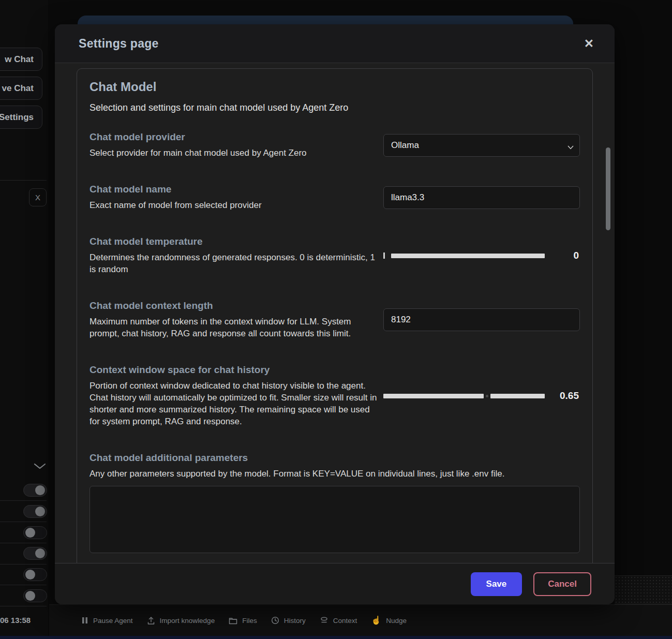 This screenshot has width=672, height=639. I want to click on bottom-accent-strip, so click(336, 637).